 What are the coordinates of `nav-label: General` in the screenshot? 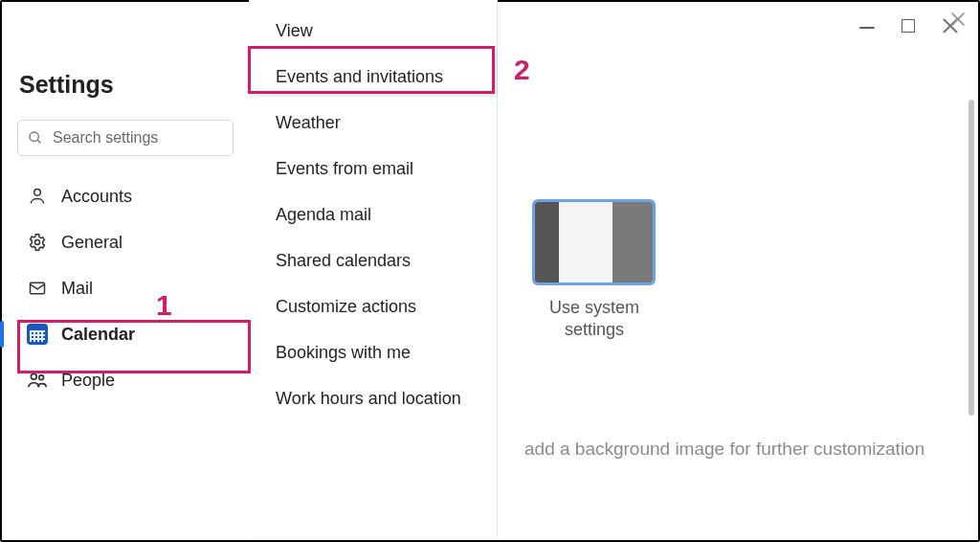 It's located at (92, 243).